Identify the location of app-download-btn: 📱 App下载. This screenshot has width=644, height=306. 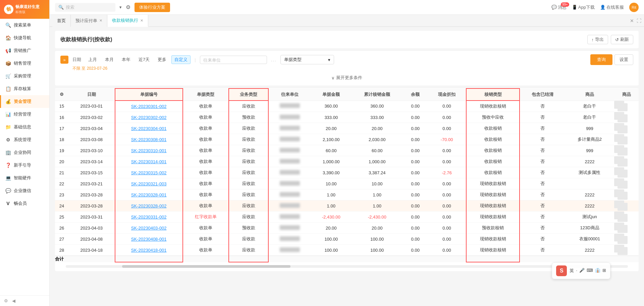
(583, 7).